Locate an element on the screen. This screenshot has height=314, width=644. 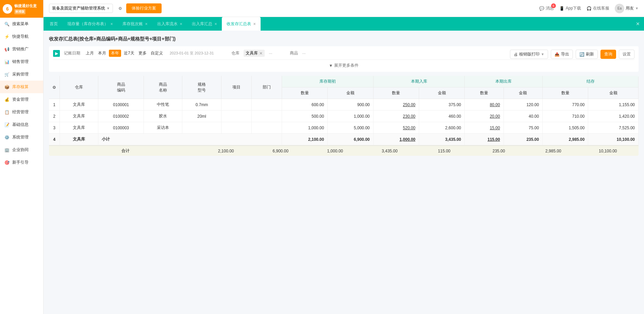
service-icon: 🎧 is located at coordinates (589, 9).